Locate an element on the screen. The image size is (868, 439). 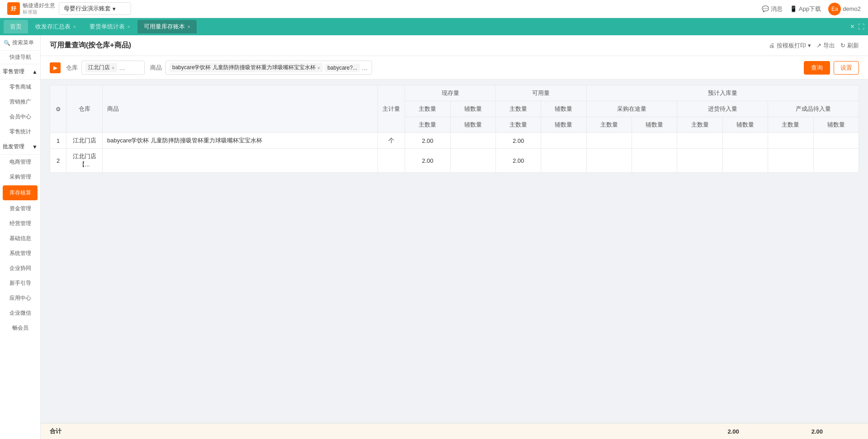
sidebar-item-retail-mgmt: 零售管理 ▲ is located at coordinates (20, 72).